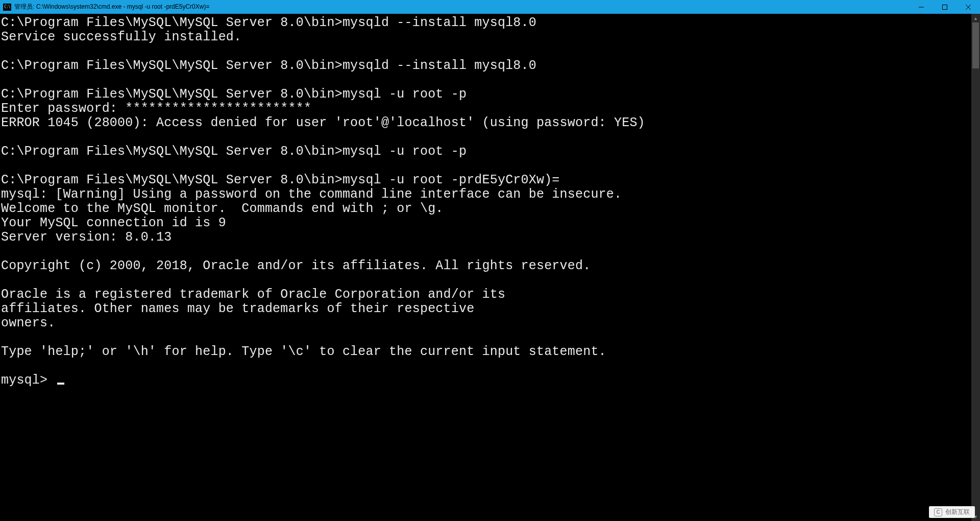  I want to click on minimize-button, so click(921, 7).